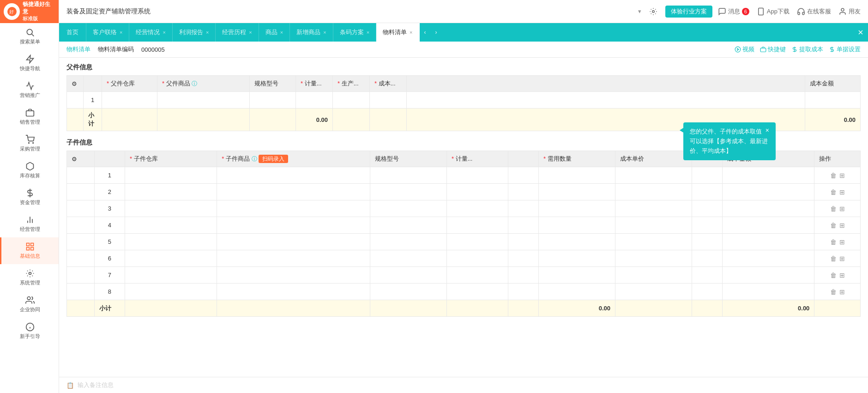 Image resolution: width=868 pixels, height=393 pixels. I want to click on sidebar-item-inventory: 库存核算, so click(30, 170).